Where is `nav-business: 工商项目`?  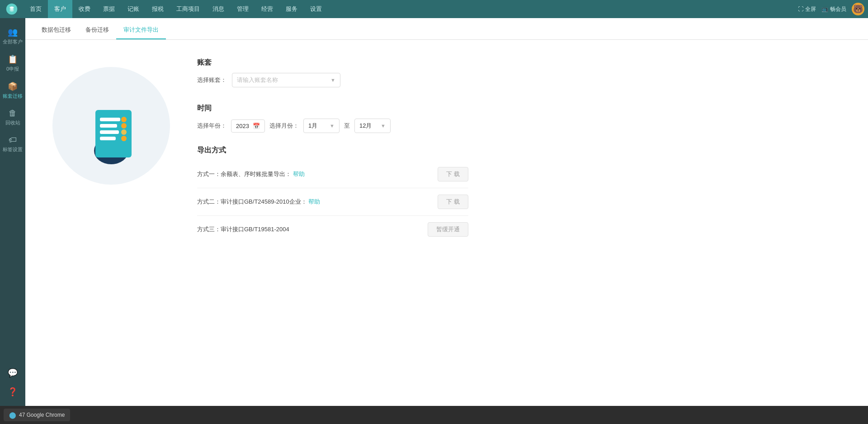
nav-business: 工商项目 is located at coordinates (188, 9).